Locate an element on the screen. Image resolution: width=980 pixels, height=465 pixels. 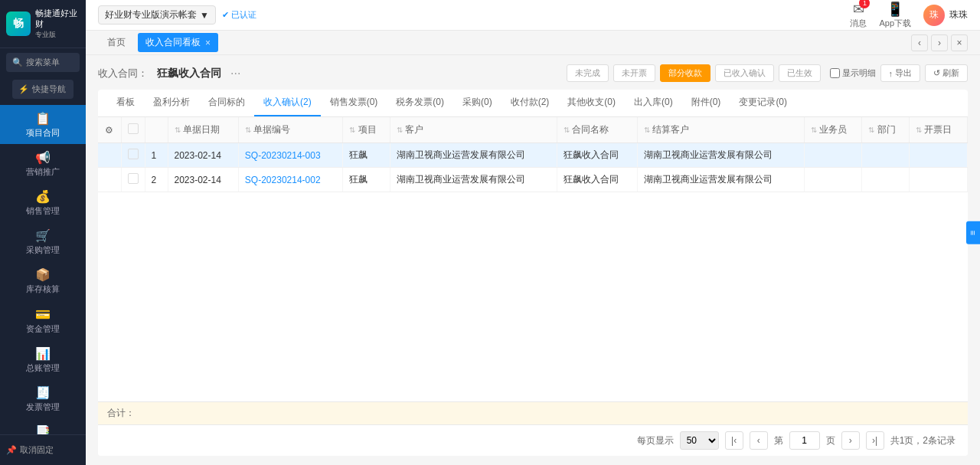
sidebar-item-0: 📋项目合同 is located at coordinates (43, 124).